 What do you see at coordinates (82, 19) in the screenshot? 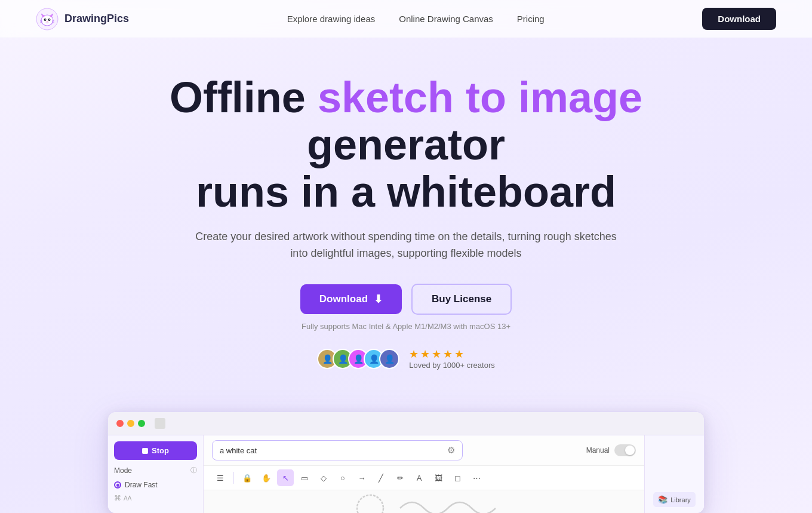
I see `logo: DrawingPics` at bounding box center [82, 19].